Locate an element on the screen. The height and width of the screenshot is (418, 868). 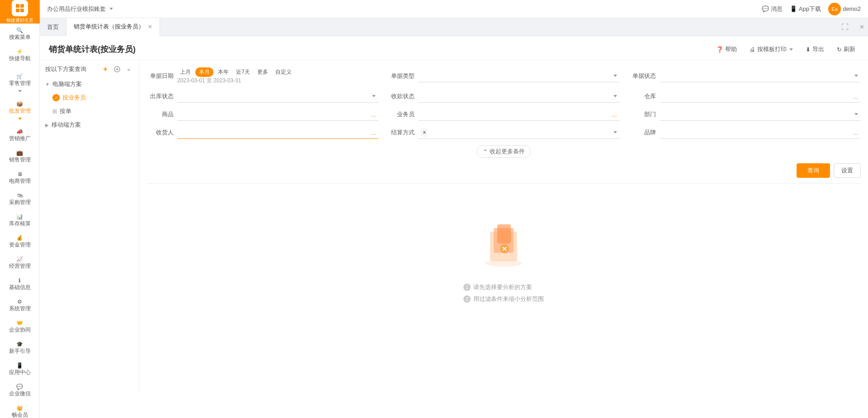
wholesale-expand-icon is located at coordinates (20, 119).